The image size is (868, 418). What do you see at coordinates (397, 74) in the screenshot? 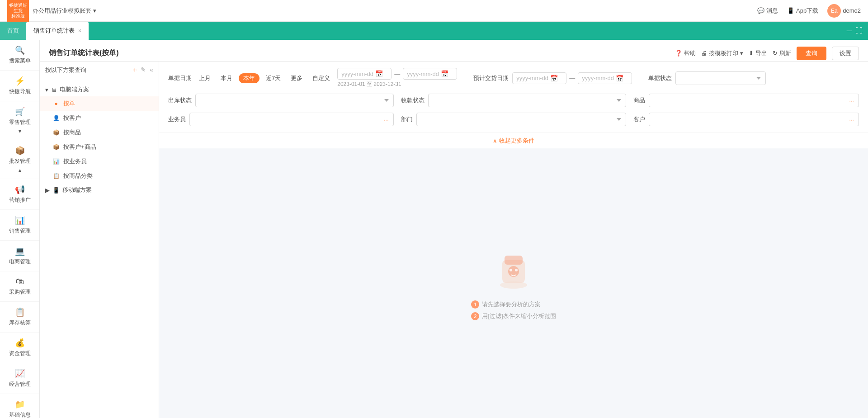
I see `date-input-group: yyyy-mm-dd 📅 — yyyy-mm-dd 📅` at bounding box center [397, 74].